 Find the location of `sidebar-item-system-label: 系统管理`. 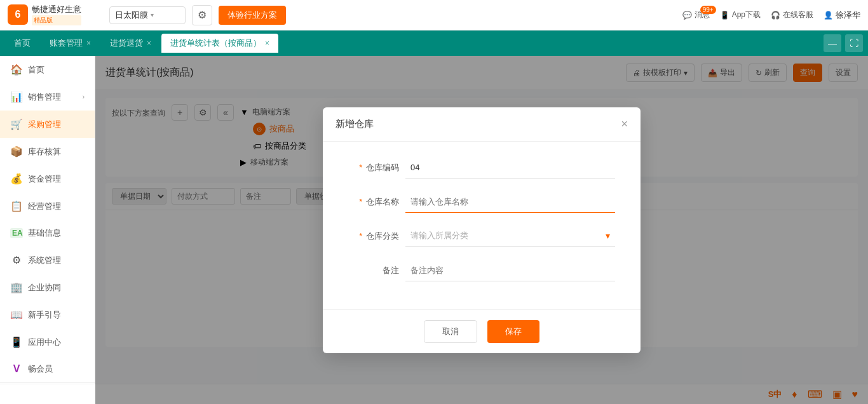

sidebar-item-system-label: 系统管理 is located at coordinates (44, 260).